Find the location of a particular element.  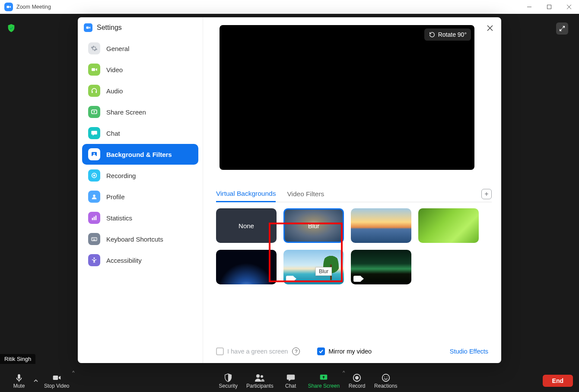

tooltip: Blur is located at coordinates (324, 271).